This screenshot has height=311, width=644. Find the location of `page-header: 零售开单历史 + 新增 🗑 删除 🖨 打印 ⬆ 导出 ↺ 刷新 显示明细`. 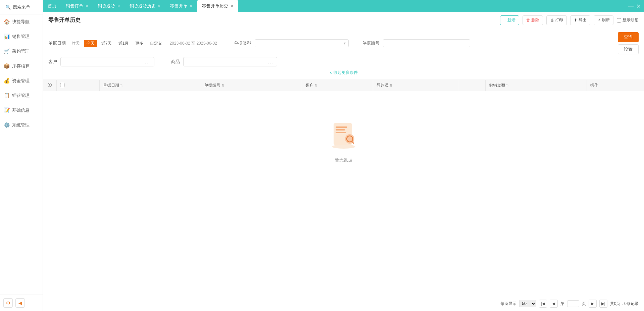

page-header: 零售开单历史 + 新增 🗑 删除 🖨 打印 ⬆ 导出 ↺ 刷新 显示明细 is located at coordinates (344, 20).